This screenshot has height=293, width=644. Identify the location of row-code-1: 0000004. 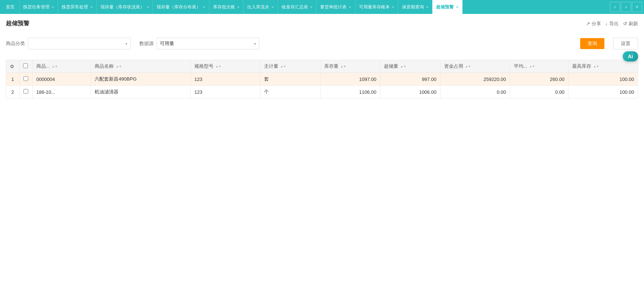
(62, 79).